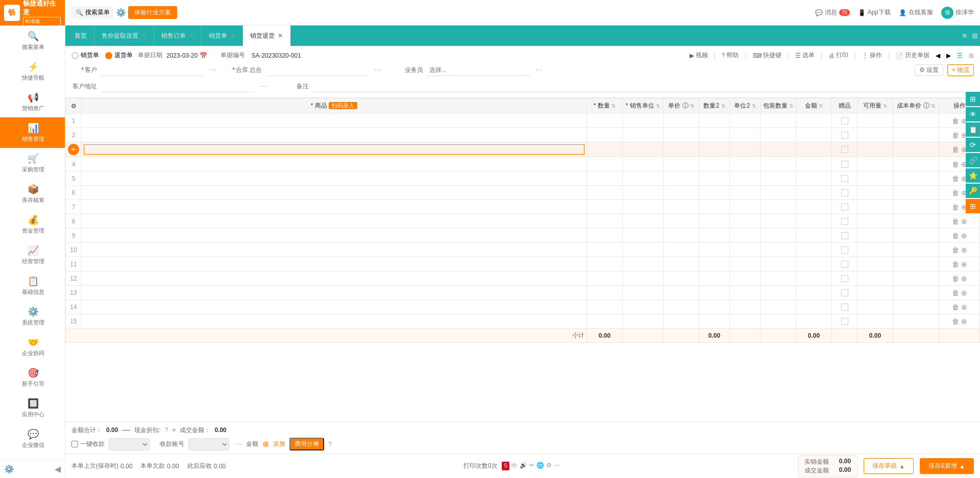 The height and width of the screenshot is (478, 980). Describe the element at coordinates (334, 150) in the screenshot. I see `product-cell-active` at that location.